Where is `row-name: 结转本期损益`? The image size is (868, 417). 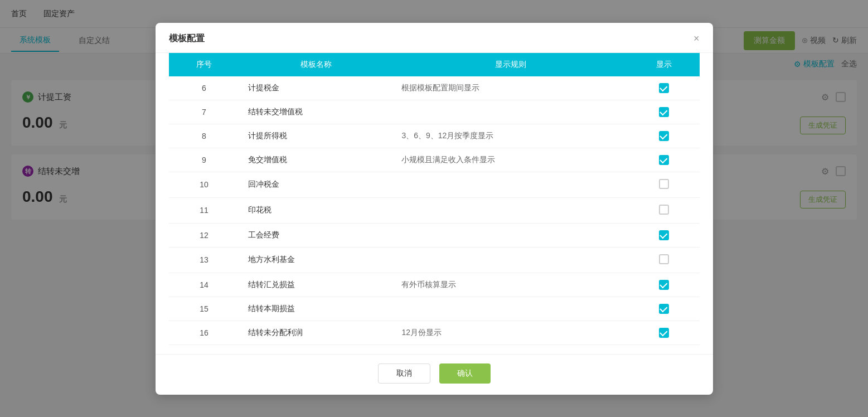 row-name: 结转本期损益 is located at coordinates (316, 309).